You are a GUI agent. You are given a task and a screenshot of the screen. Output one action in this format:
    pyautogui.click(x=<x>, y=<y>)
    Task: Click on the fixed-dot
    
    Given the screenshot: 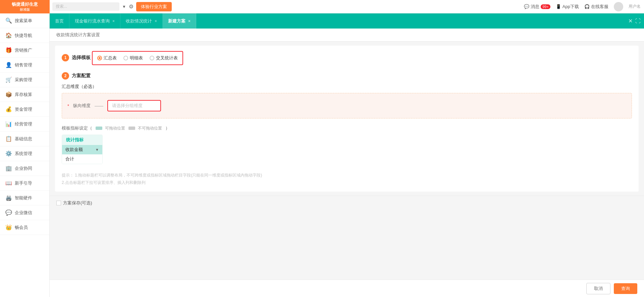 What is the action you would take?
    pyautogui.click(x=132, y=128)
    